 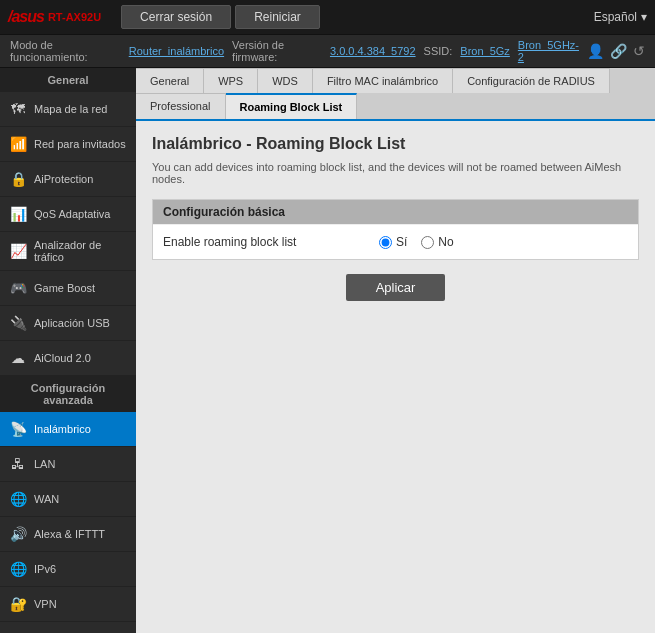 I want to click on radio-group: Sí No, so click(x=416, y=242).